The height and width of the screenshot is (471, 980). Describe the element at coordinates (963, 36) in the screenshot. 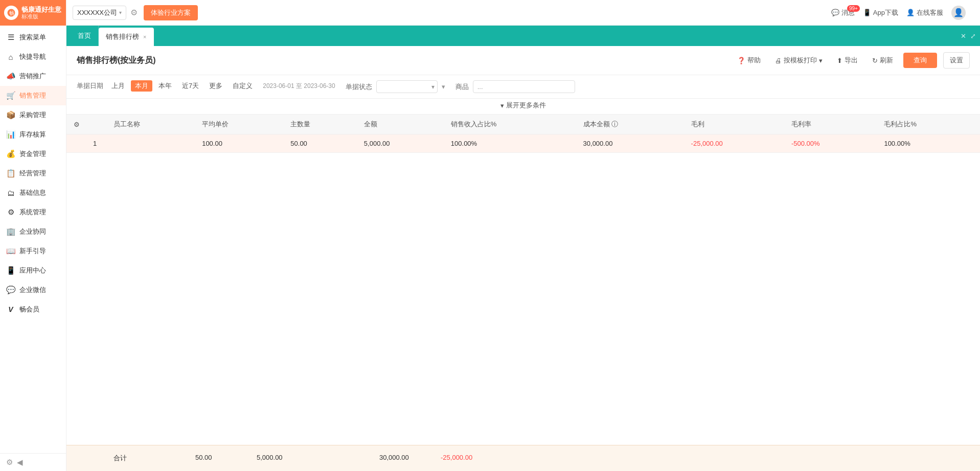

I see `window-close-icon: ✕` at that location.